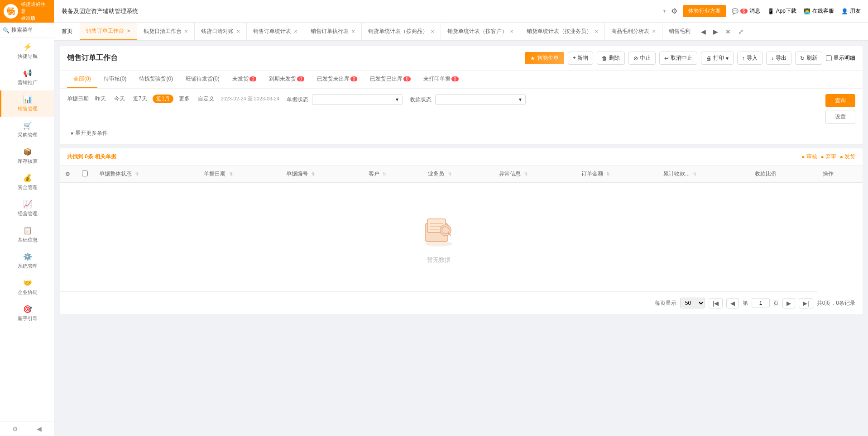 The width and height of the screenshot is (868, 436). Describe the element at coordinates (761, 303) in the screenshot. I see `page-input` at that location.